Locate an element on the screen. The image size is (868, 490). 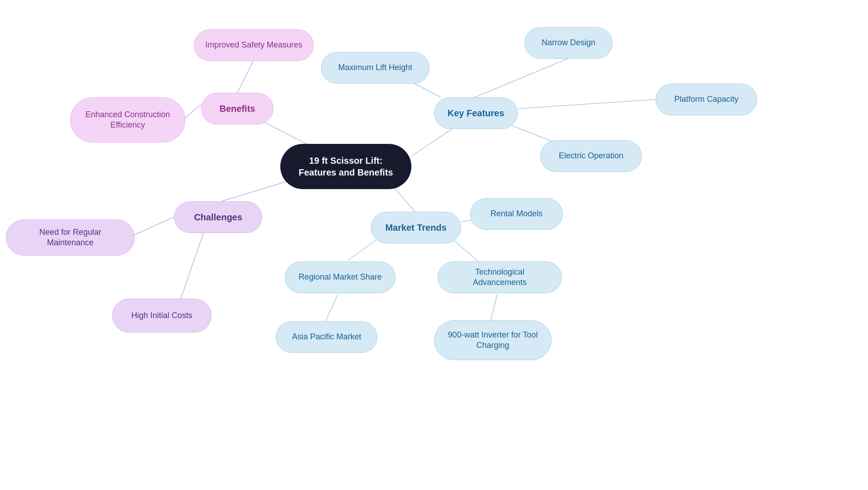
high-initial-costs-node: High Initial Costs is located at coordinates (162, 316).